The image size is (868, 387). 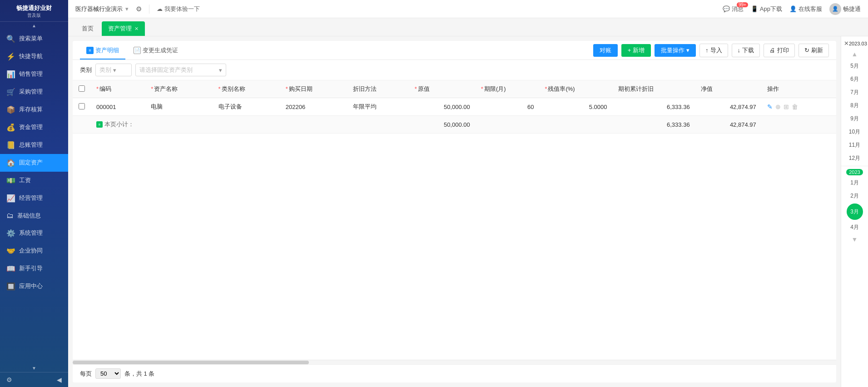 I want to click on refresh-button: ↻ 刷新, so click(x=814, y=50).